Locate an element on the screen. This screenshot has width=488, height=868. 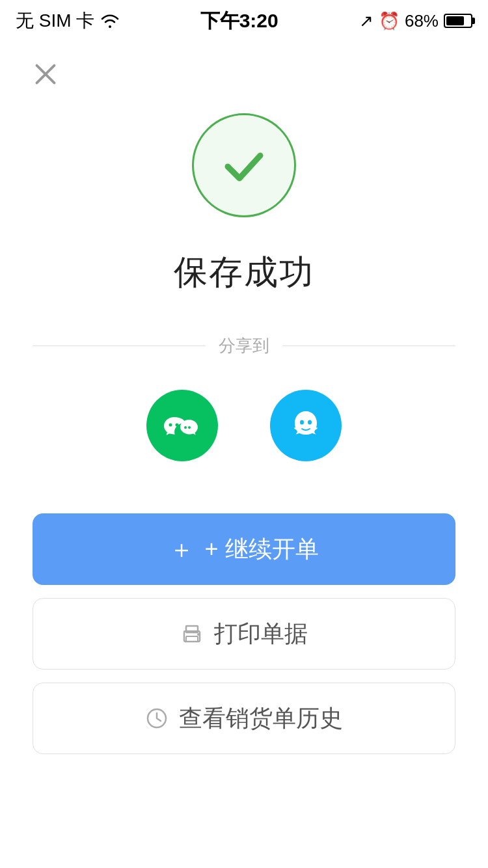
printer-icon is located at coordinates (192, 634).